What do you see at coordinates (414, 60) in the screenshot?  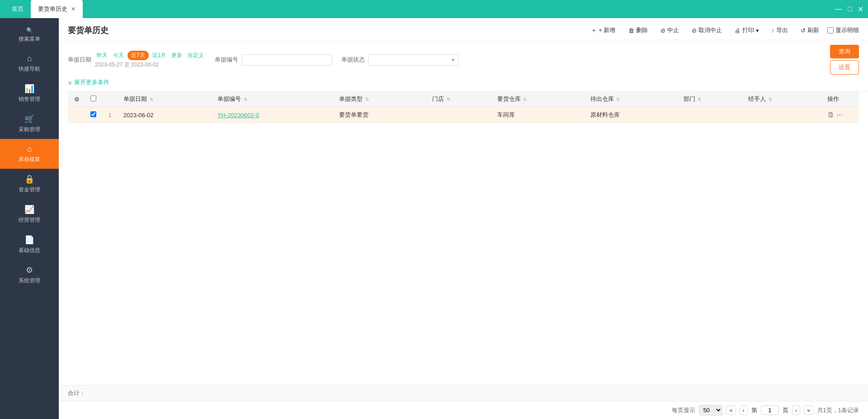 I see `status-select` at bounding box center [414, 60].